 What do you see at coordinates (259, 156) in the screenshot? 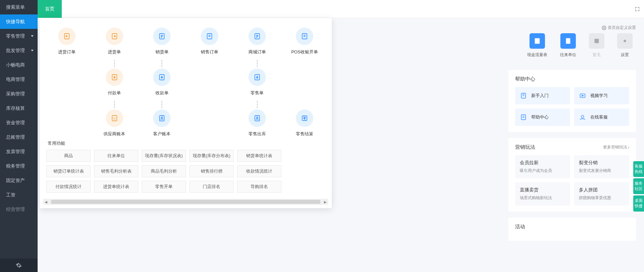
I see `common-btn: 销货单统计表` at bounding box center [259, 156].